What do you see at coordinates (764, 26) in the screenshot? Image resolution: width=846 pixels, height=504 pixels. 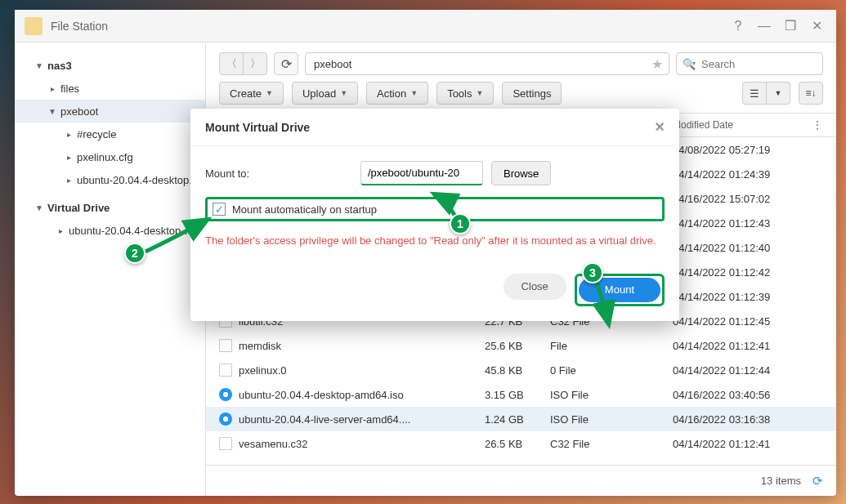 I see `minimize-button: —` at bounding box center [764, 26].